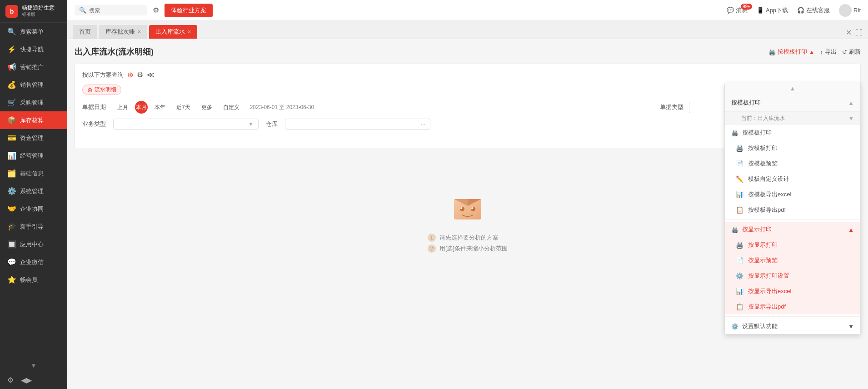 Image resolution: width=868 pixels, height=389 pixels. I want to click on template-customize-item: ✏️ 模板自定义设计, so click(793, 179).